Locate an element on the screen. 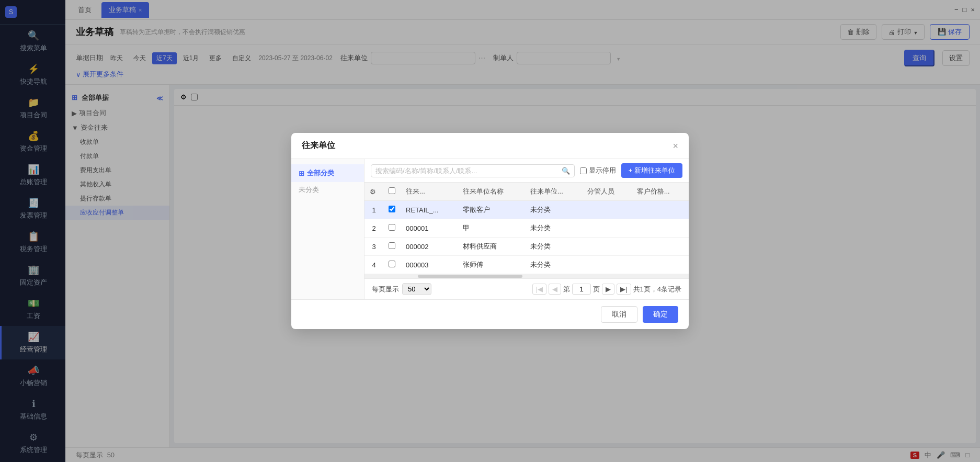  per-page-label: 每页显示 is located at coordinates (385, 289).